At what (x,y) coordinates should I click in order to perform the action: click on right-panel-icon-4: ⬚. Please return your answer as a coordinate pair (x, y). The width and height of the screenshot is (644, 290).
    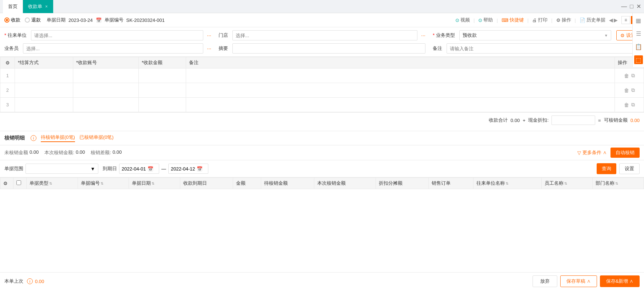
    Looking at the image, I should click on (639, 60).